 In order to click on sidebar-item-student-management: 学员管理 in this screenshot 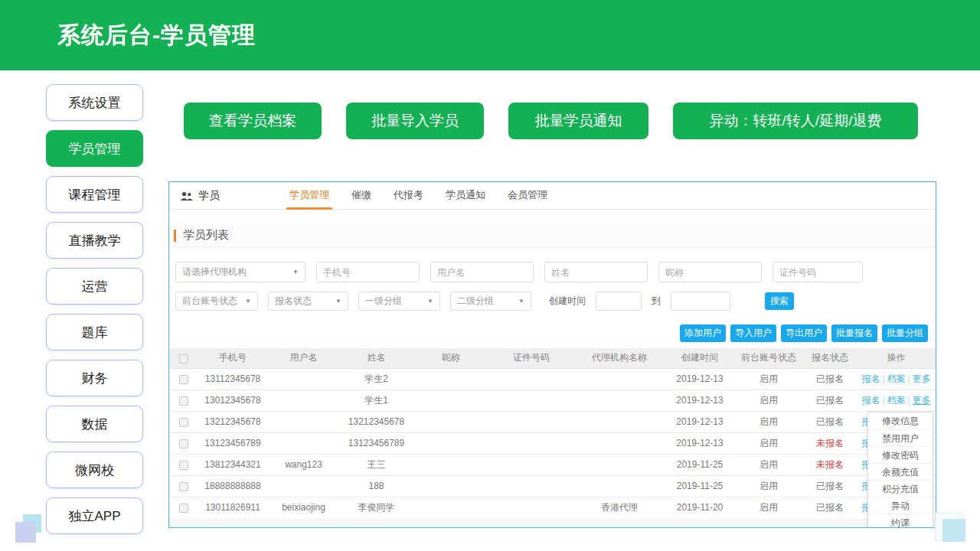, I will do `click(95, 148)`.